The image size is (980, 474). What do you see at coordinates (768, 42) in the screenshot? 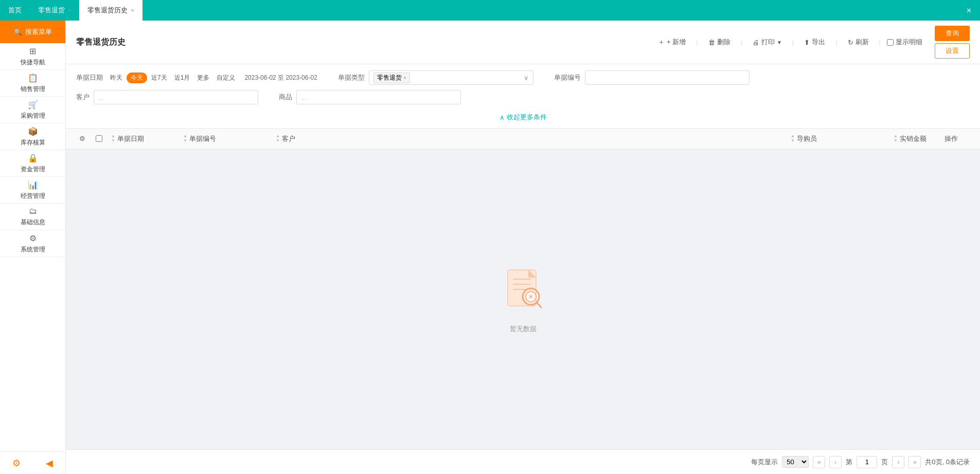
I see `print-button: 🖨 打印 ▼` at bounding box center [768, 42].